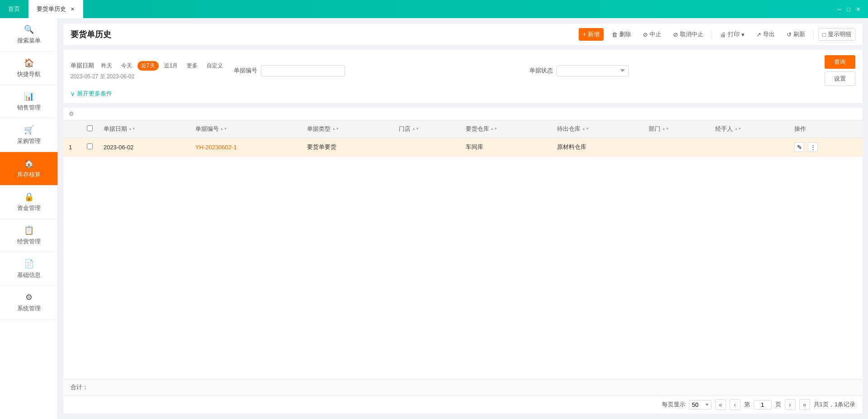 This screenshot has width=868, height=419. What do you see at coordinates (144, 129) in the screenshot?
I see `col-date: 单据日期 ▲▼` at bounding box center [144, 129].